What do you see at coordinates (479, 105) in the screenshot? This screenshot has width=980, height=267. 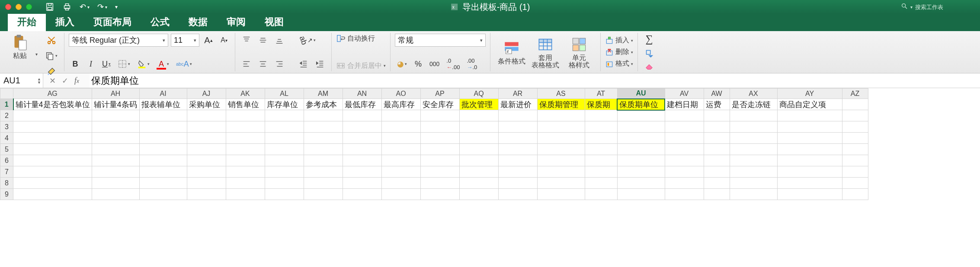 I see `cell: 批次管理` at bounding box center [479, 105].